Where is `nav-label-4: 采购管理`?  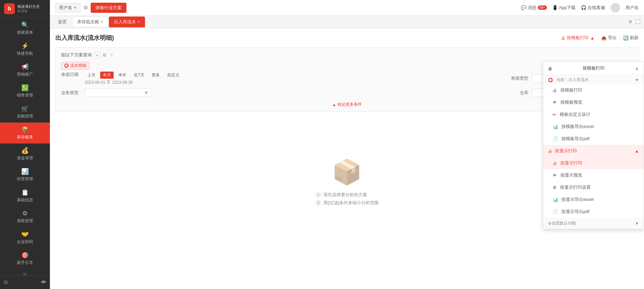 nav-label-4: 采购管理 is located at coordinates (25, 116).